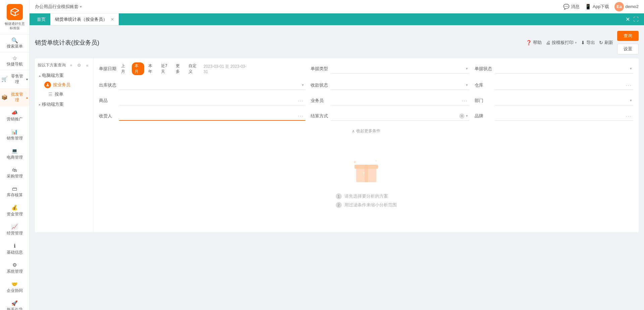 The image size is (644, 310). Describe the element at coordinates (400, 101) in the screenshot. I see `salesperson-control: ···` at that location.